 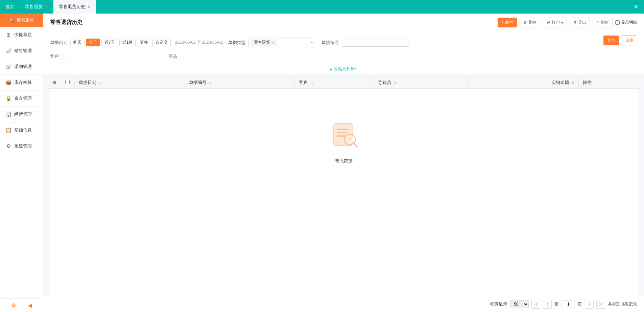 I want to click on print-button: 🖨 打印▾, so click(x=555, y=22).